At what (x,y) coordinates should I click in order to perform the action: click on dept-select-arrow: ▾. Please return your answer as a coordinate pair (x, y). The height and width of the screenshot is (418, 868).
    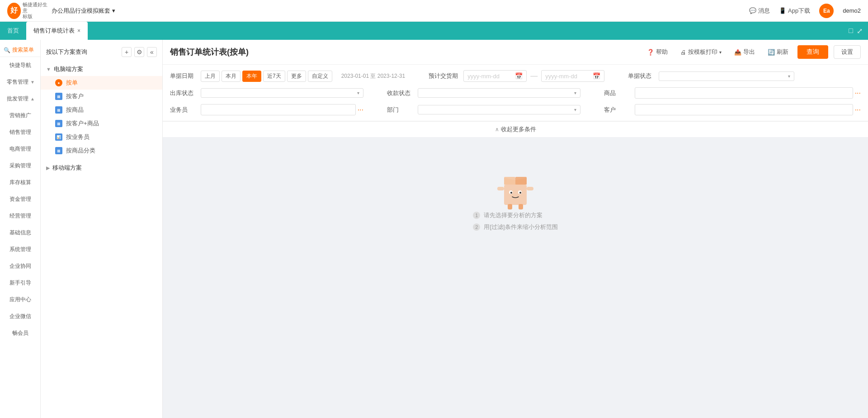
    Looking at the image, I should click on (575, 109).